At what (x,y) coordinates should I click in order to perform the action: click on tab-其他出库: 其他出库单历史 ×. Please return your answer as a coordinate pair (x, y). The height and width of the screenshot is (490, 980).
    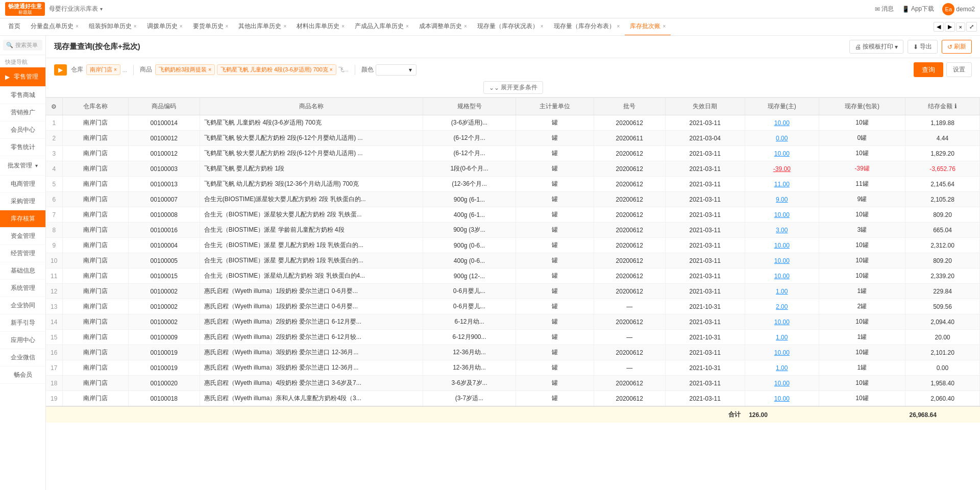
    Looking at the image, I should click on (262, 27).